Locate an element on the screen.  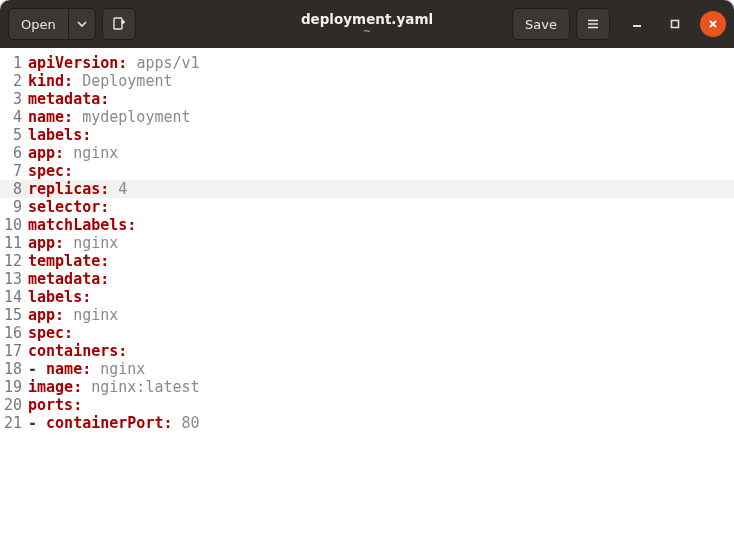
code-line: 3metadata: is located at coordinates (367, 99).